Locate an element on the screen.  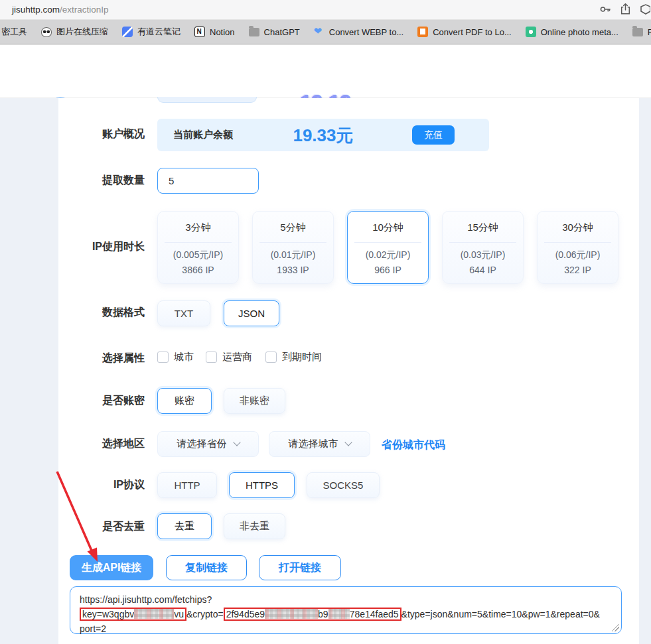
auth-chip-credential-selected: 账密 is located at coordinates (184, 401).